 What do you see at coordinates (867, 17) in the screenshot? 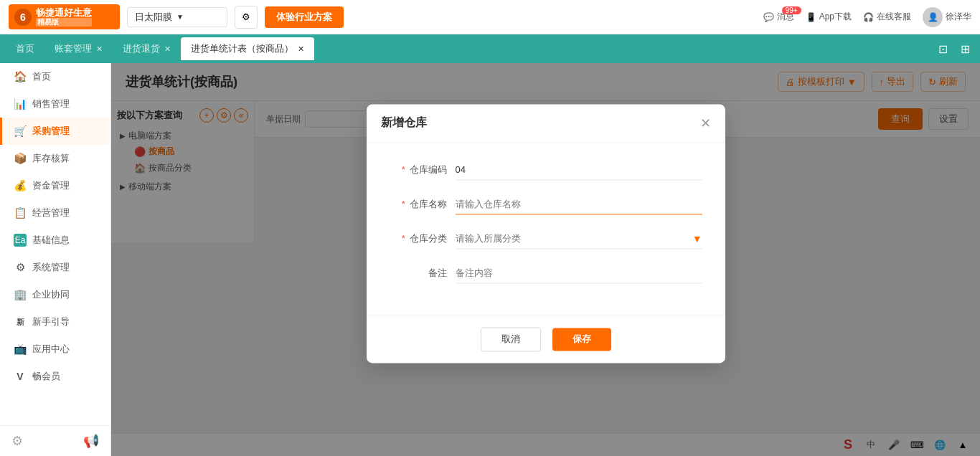
I see `header-right: 💬 消息 99+ 📱 App下载 🎧 在线客服 👤 徐泽华` at bounding box center [867, 17].